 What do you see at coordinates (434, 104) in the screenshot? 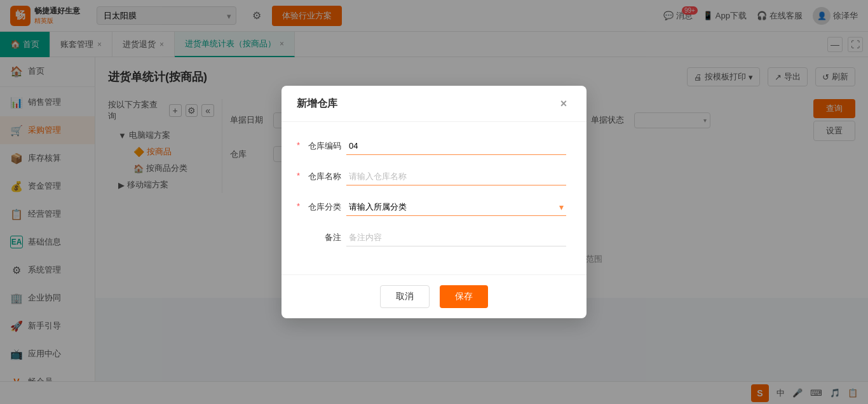
I see `modal-header: 新增仓库 ×` at bounding box center [434, 104].